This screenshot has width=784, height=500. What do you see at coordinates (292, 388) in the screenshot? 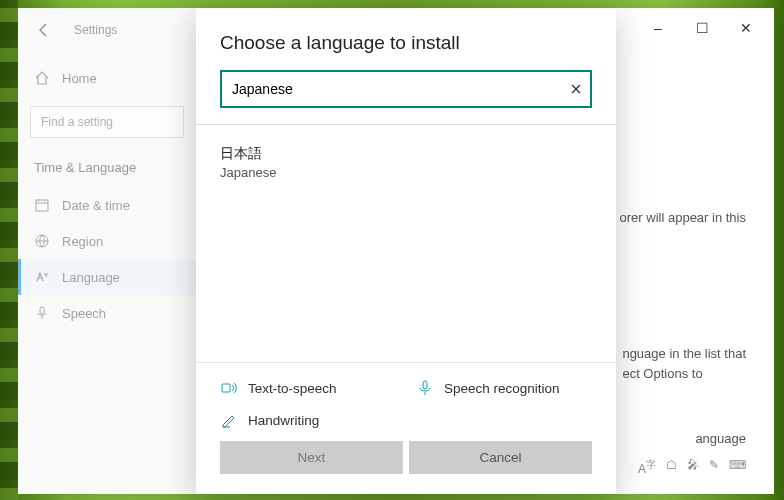
I see `feature-label: Text-to-speech` at bounding box center [292, 388].